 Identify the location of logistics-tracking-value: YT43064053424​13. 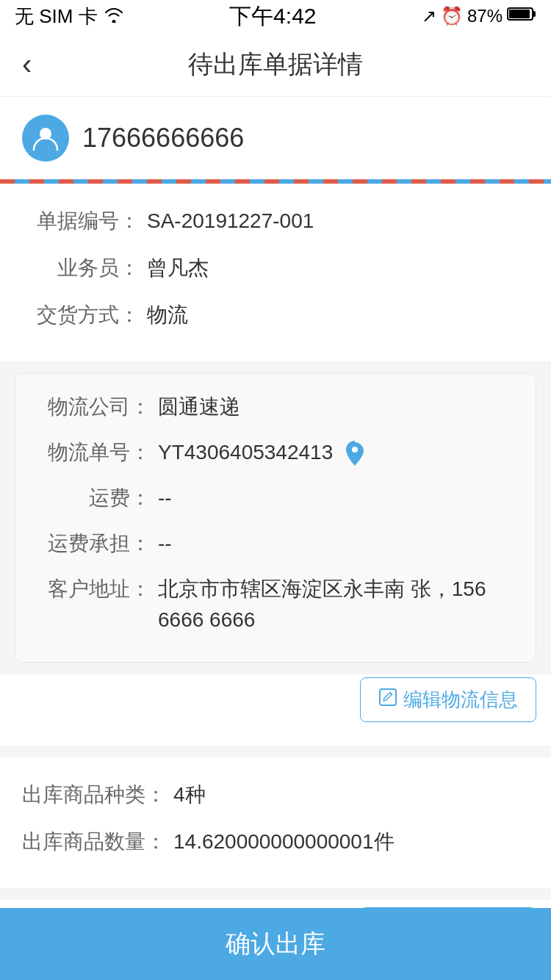
(334, 453).